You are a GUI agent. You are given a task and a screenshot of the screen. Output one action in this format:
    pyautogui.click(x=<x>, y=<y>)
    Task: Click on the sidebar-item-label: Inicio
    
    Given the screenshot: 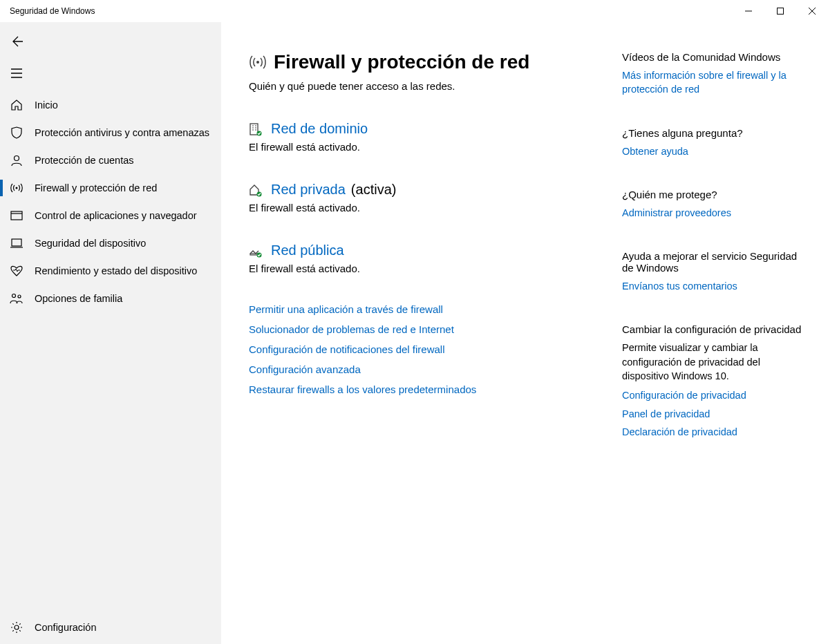 What is the action you would take?
    pyautogui.click(x=46, y=105)
    